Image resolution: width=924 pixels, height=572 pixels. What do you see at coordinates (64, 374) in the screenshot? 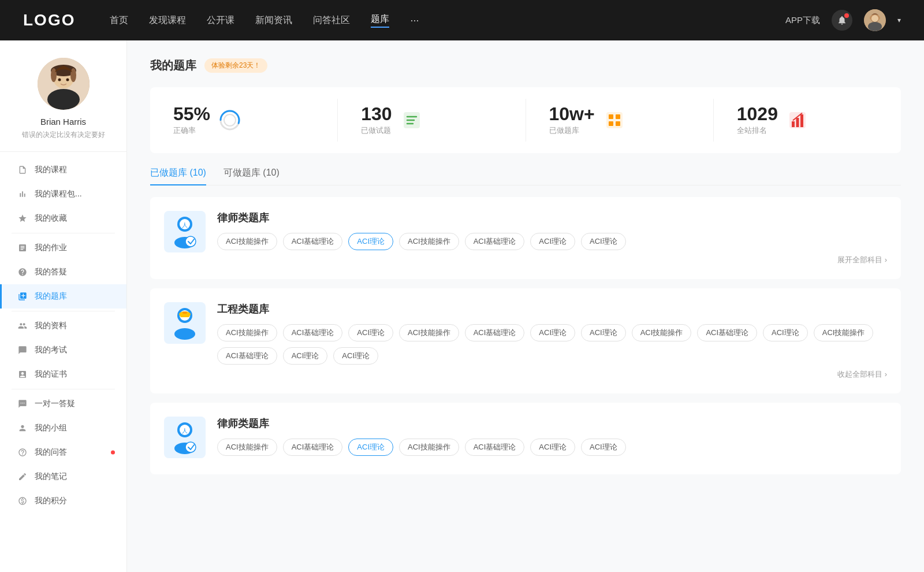
I see `sidebar-item-cert: 我的证书` at bounding box center [64, 374].